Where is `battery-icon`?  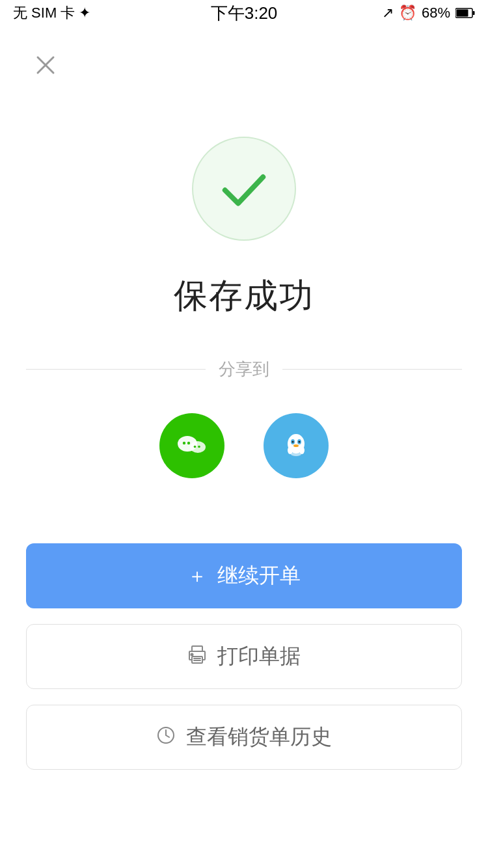
battery-icon is located at coordinates (465, 13).